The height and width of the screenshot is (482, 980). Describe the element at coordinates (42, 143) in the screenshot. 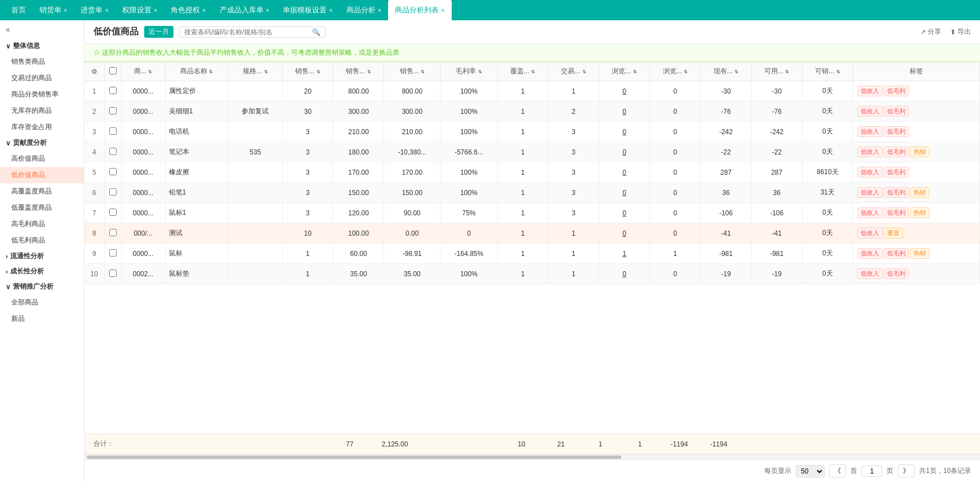

I see `sidebar-group-header-contribution: ∨ 贡献度分析` at that location.